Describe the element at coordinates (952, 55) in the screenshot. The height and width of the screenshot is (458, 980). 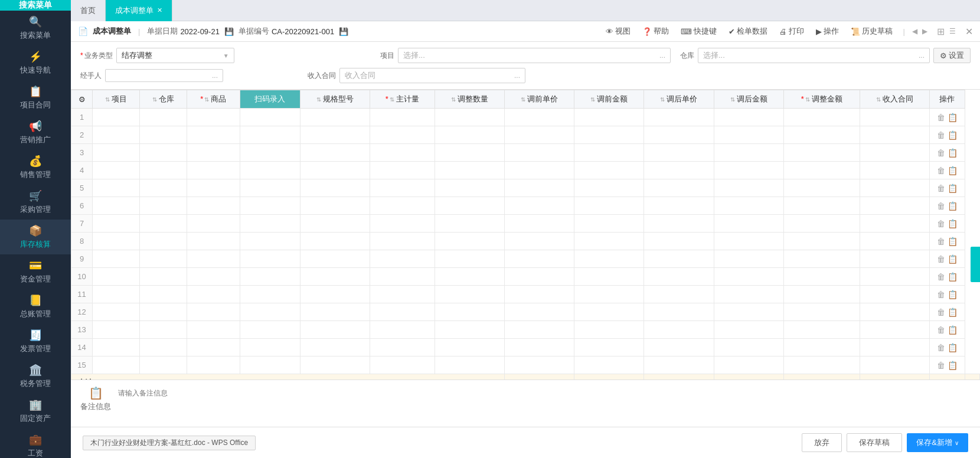
I see `settings-btn: ⚙ 设置` at that location.